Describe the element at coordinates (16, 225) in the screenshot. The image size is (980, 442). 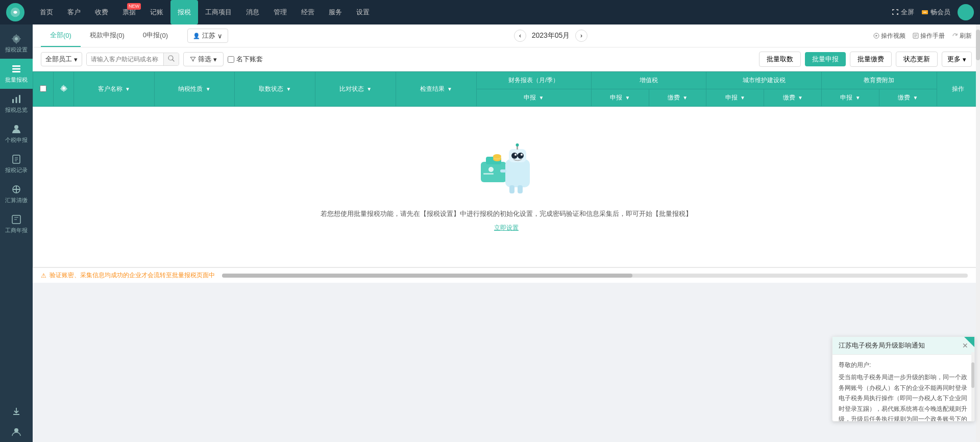
I see `sidebar-item-annual-report: 工商年报` at that location.